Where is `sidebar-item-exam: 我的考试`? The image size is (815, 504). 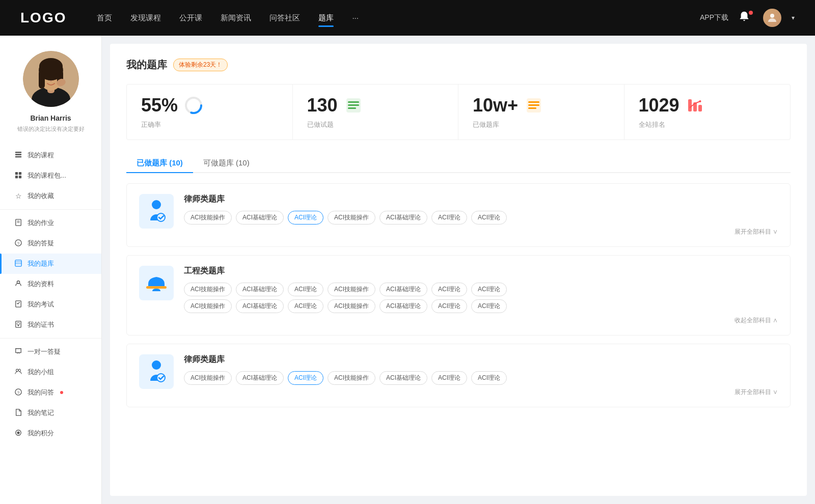
sidebar-item-exam: 我的考试 is located at coordinates (51, 304).